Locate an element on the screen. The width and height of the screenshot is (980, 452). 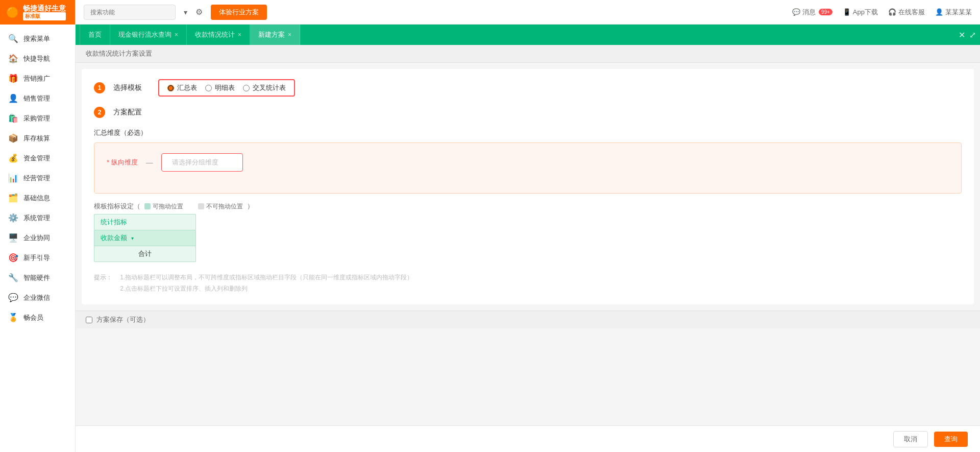
radio-summary-input is located at coordinates (170, 88).